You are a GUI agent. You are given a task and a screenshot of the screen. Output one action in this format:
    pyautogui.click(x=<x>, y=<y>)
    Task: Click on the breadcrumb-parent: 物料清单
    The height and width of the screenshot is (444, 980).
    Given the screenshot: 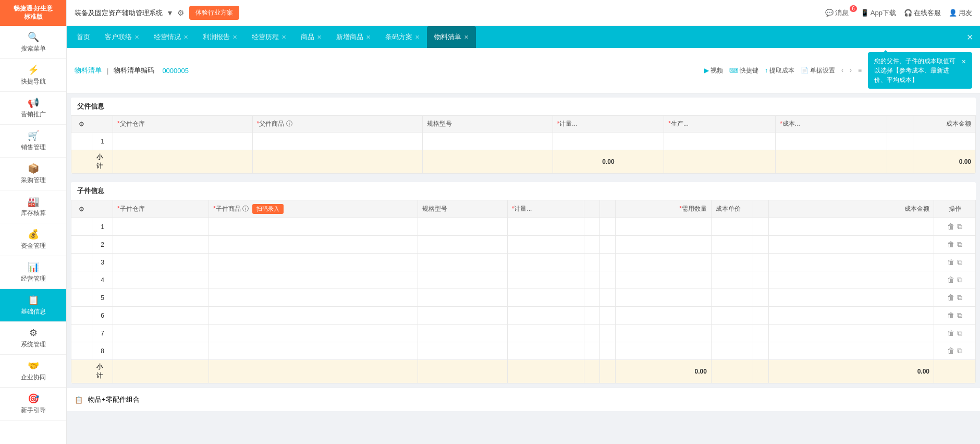 What is the action you would take?
    pyautogui.click(x=88, y=70)
    